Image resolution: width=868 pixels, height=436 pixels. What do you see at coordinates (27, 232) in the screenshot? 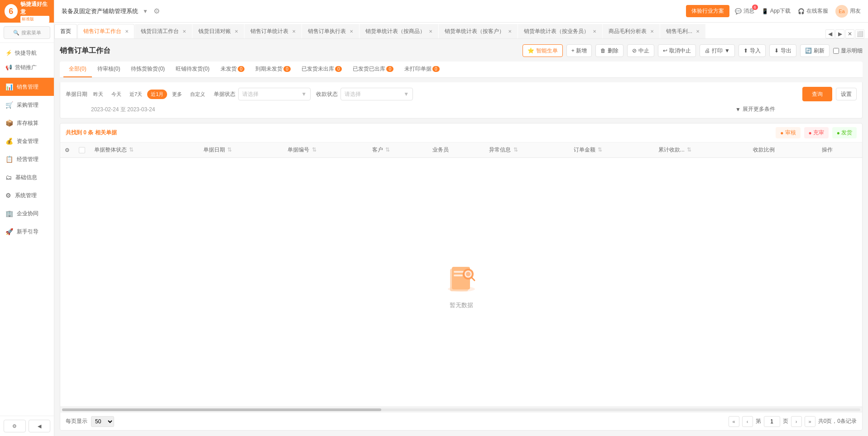
I see `sidebar-item-guide: 🚀 新手引导` at bounding box center [27, 232].